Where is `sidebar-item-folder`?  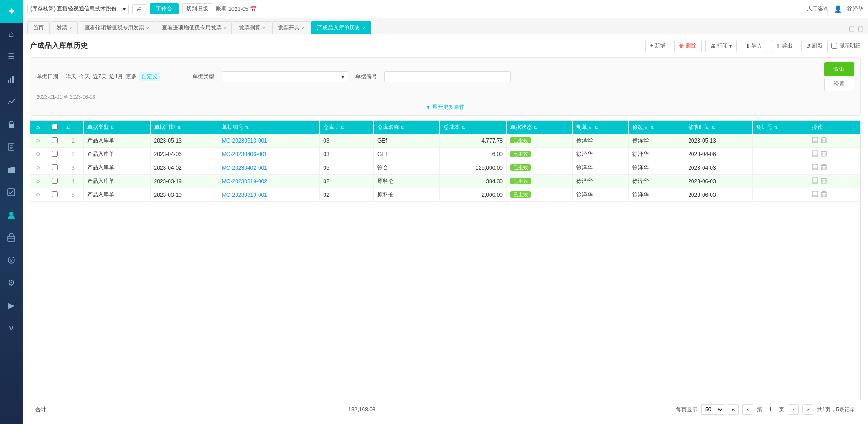
sidebar-item-folder is located at coordinates (11, 170).